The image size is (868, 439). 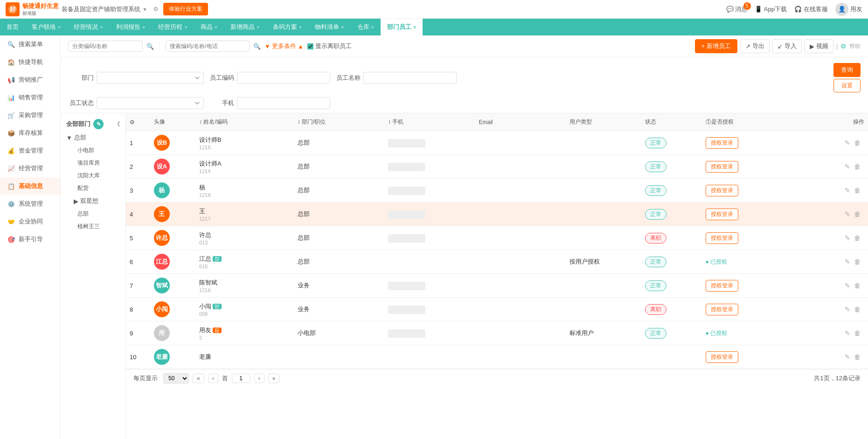 What do you see at coordinates (117, 124) in the screenshot?
I see `dept-collapse-btn: 《` at bounding box center [117, 124].